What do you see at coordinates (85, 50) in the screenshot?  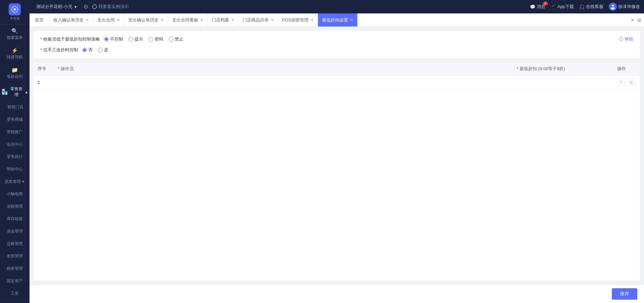 I see `radio-manual-no-input` at bounding box center [85, 50].